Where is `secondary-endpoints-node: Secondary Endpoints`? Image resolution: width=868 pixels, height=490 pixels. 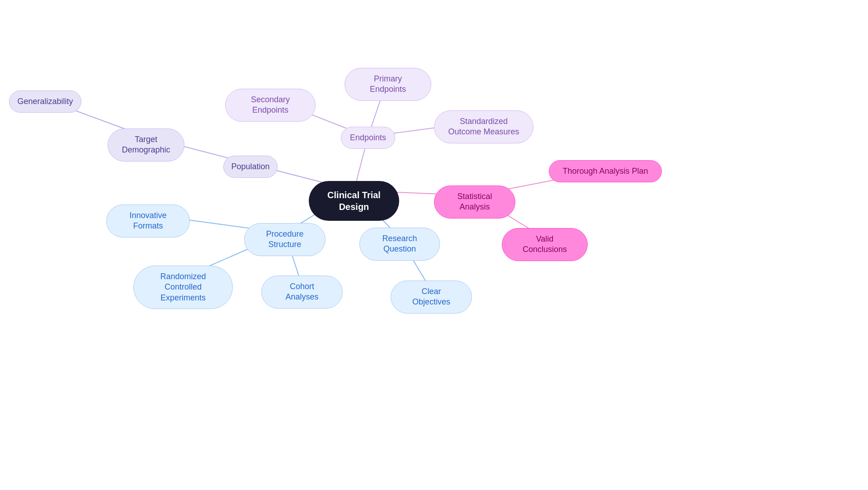 secondary-endpoints-node: Secondary Endpoints is located at coordinates (270, 105).